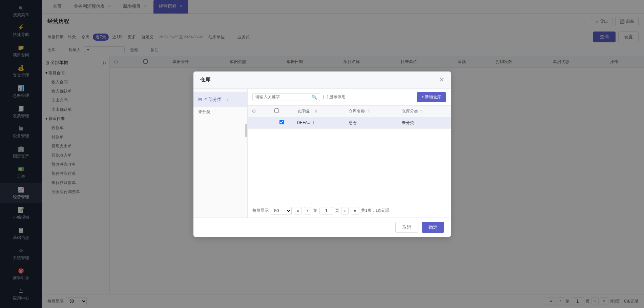 This screenshot has width=644, height=308. Describe the element at coordinates (345, 211) in the screenshot. I see `modal-next-btn: ›` at that location.